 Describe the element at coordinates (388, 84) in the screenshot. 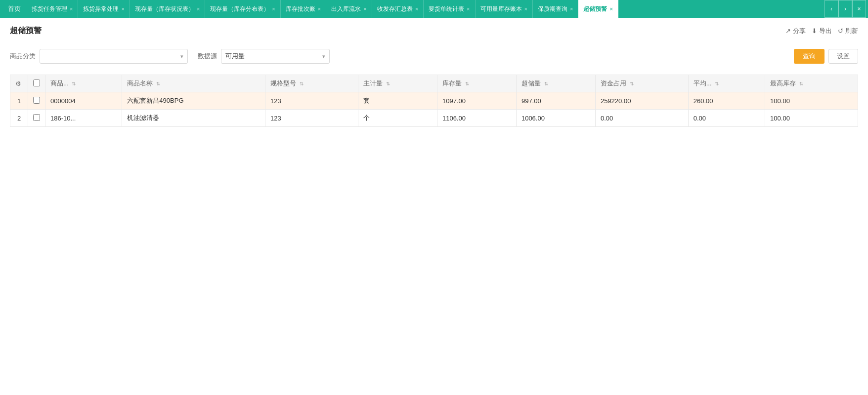

I see `sort-unit-icon: ⇅` at that location.